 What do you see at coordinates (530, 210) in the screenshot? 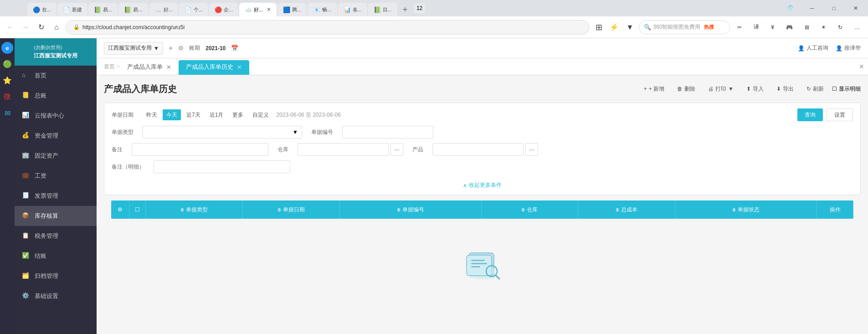
I see `th-warehouse: 仓库` at bounding box center [530, 210].